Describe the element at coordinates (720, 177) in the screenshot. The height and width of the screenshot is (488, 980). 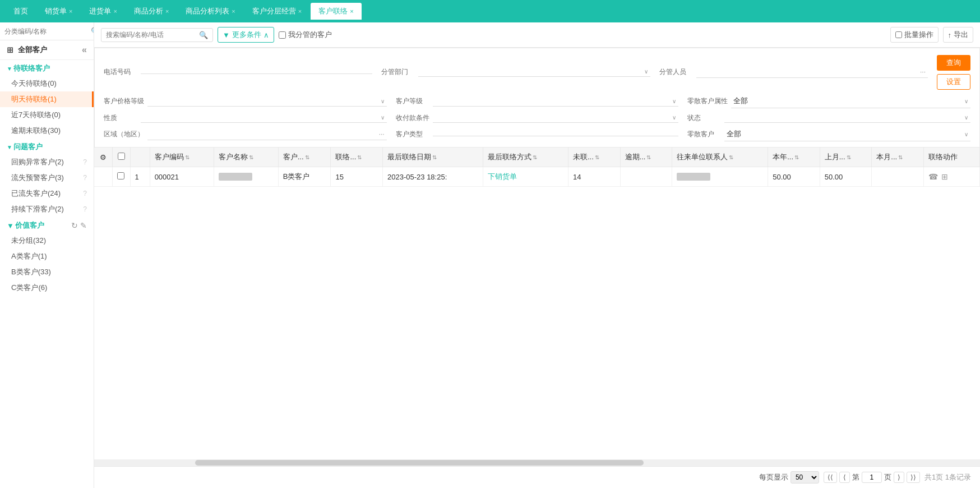
I see `td-unit-contact` at that location.